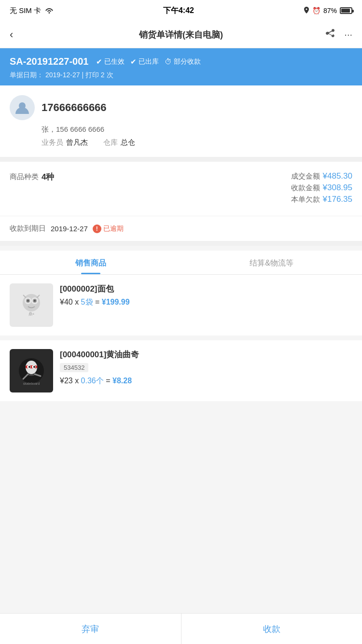  I want to click on amount-item: 成交金额 ¥485.30, so click(321, 176).